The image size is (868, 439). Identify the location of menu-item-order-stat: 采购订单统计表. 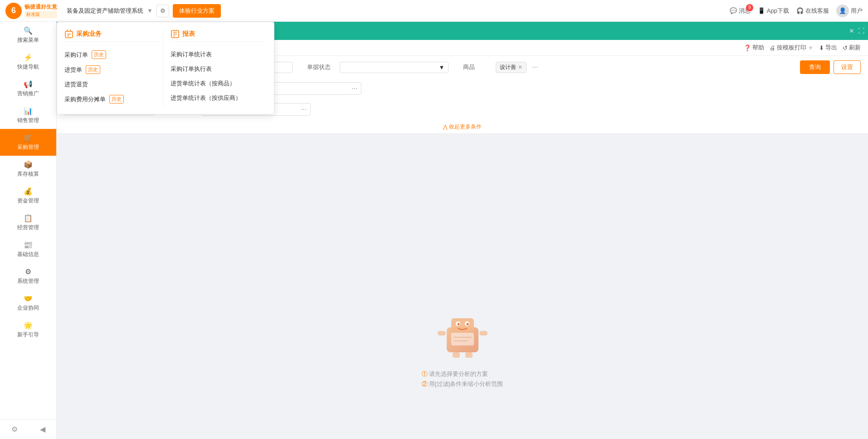
(219, 54).